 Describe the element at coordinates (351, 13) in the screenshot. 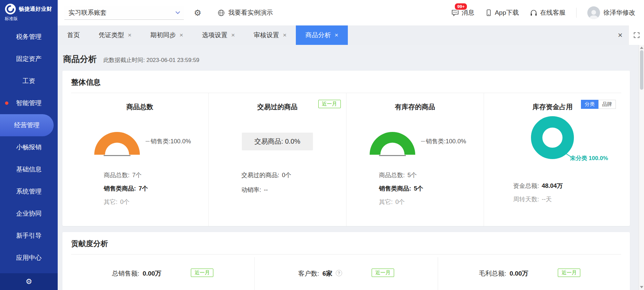

I see `topbar: 实习联系账套 ⚙ 我要看实例演示 99+ 消息 App下载` at that location.